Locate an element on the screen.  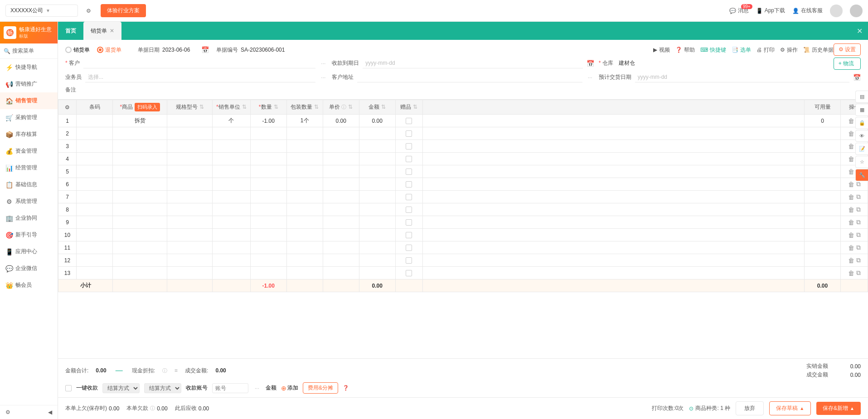
print-btn: 🖨 打印 is located at coordinates (766, 50).